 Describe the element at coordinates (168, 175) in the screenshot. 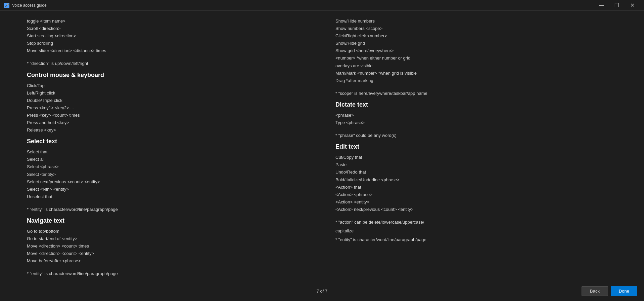

I see `cmd-select-entity: Select <entity>` at that location.